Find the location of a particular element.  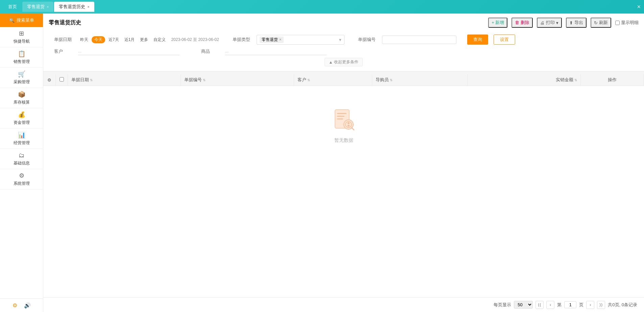

collapse-row: ▲ 收起更多条件 is located at coordinates (343, 62).